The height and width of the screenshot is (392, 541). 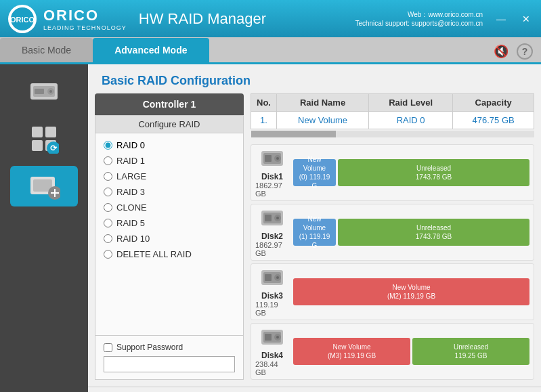 I want to click on radio-raid1: RAID 1, so click(x=169, y=161).